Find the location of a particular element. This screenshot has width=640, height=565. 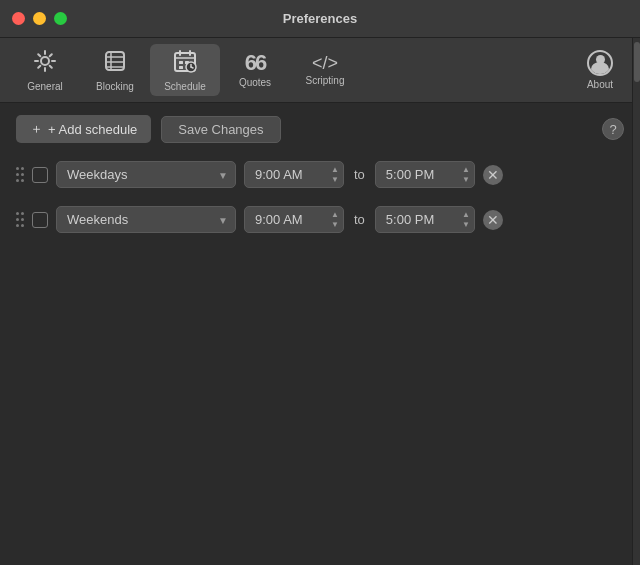

window-title: Preferences is located at coordinates (320, 18).